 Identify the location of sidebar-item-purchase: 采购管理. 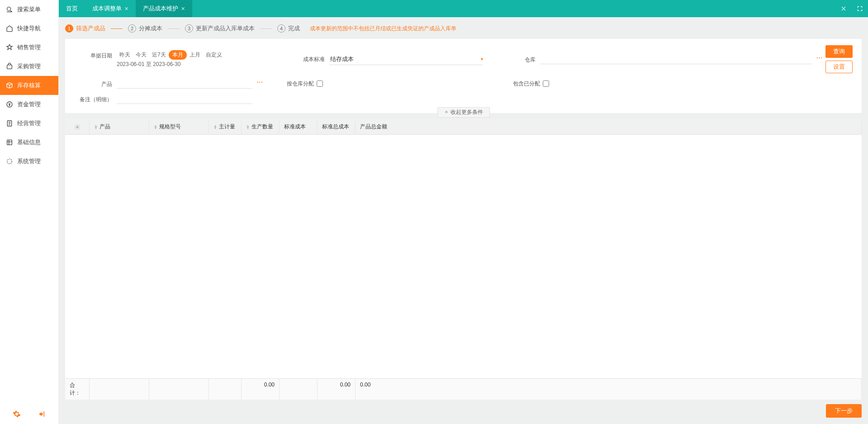
(29, 66).